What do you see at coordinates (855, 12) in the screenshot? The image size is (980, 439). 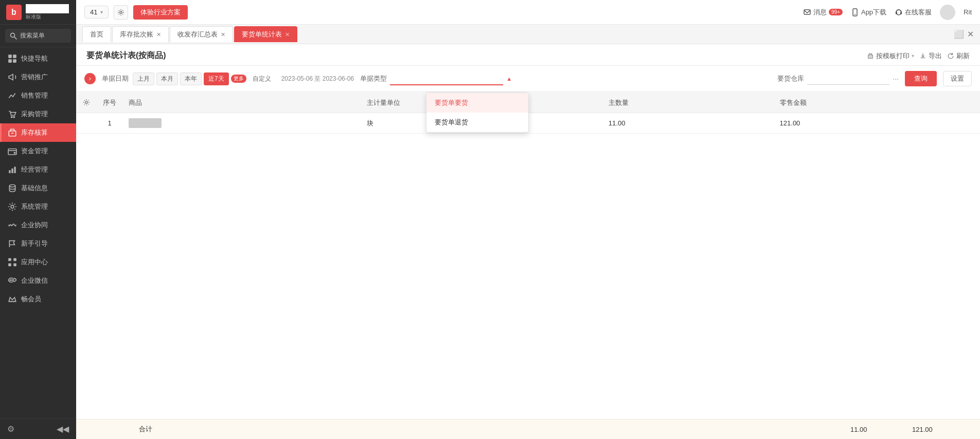 I see `mobile-icon` at bounding box center [855, 12].